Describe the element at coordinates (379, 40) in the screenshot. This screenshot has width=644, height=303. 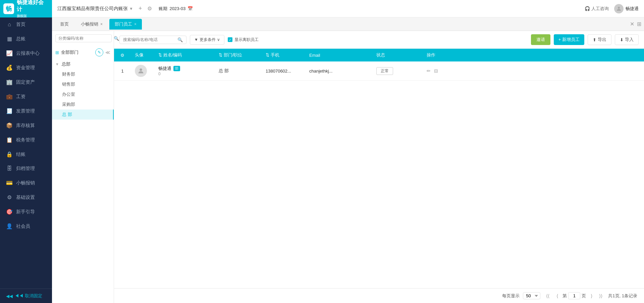
I see `employee-toolbar: 🔍 ▼ 更多条件 ∨ ✓ 显示离职员工 邀请 + 新增员工 ⬆ 导出` at that location.